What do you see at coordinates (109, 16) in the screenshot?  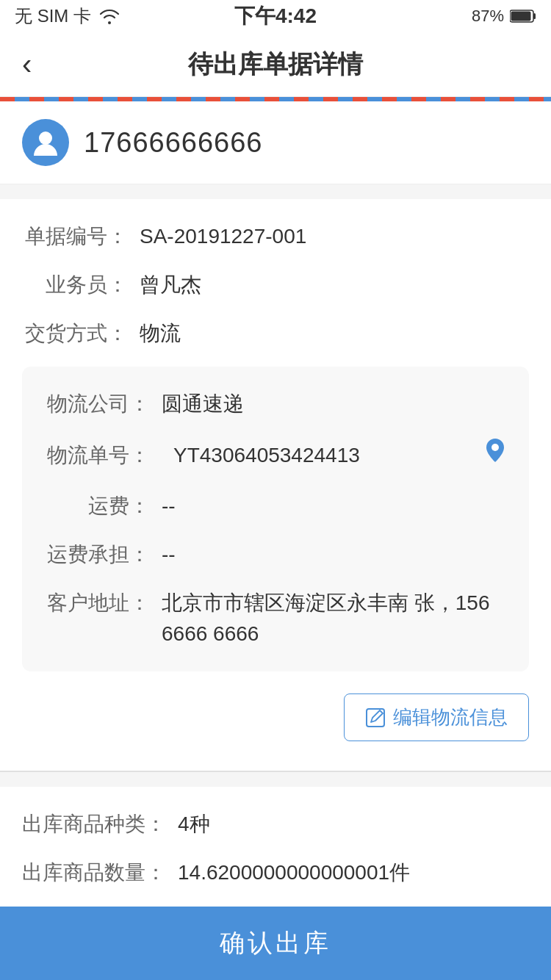 I see `wifi-icon` at bounding box center [109, 16].